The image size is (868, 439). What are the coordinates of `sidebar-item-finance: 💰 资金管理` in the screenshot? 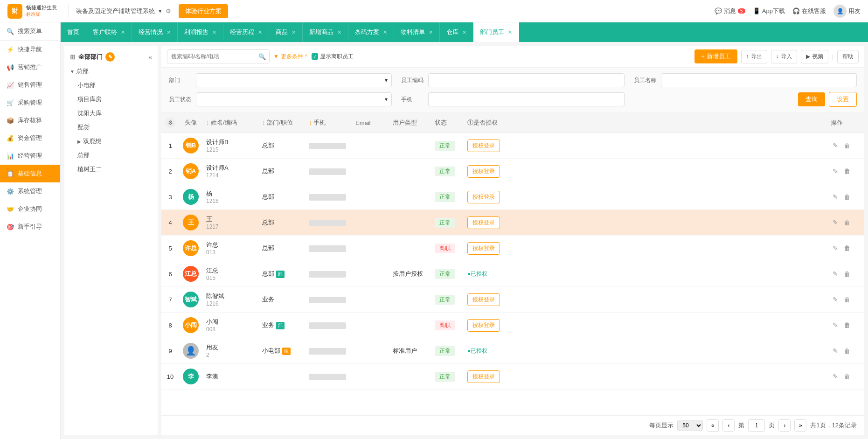 It's located at (30, 138).